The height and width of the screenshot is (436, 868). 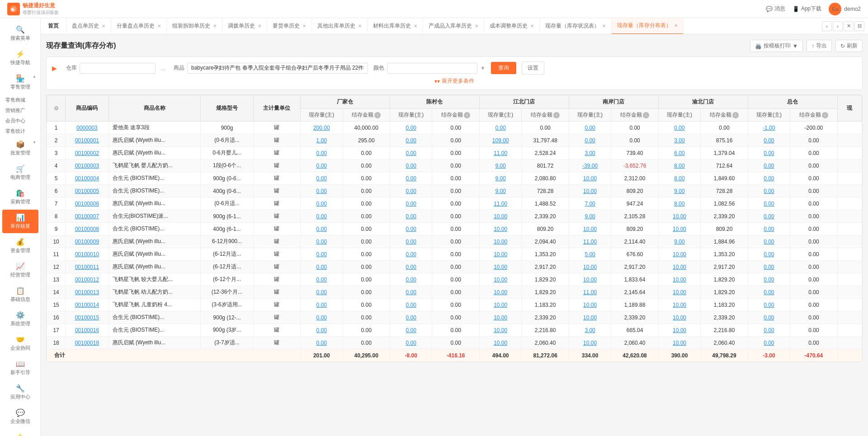 What do you see at coordinates (500, 141) in the screenshot?
I see `cell-f3-qty: 109.00` at bounding box center [500, 141].